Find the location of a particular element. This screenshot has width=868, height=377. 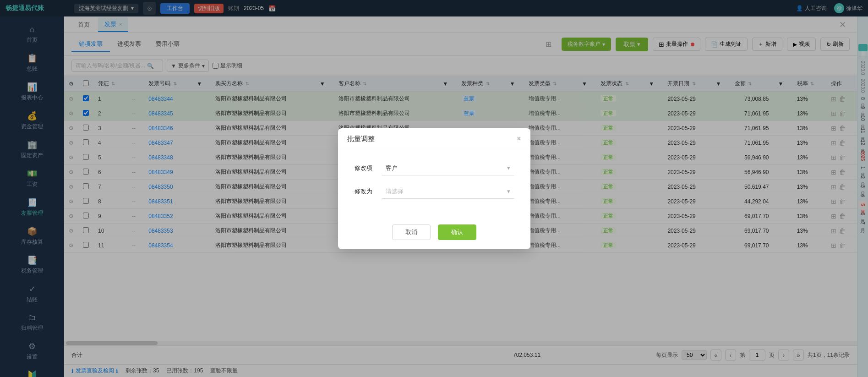

modify-field-value: 客户 is located at coordinates (392, 168).